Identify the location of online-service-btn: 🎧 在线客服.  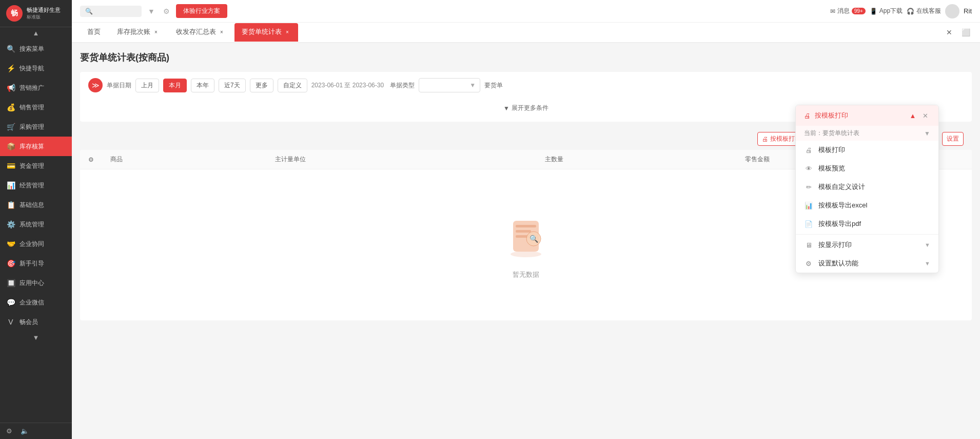
(924, 11).